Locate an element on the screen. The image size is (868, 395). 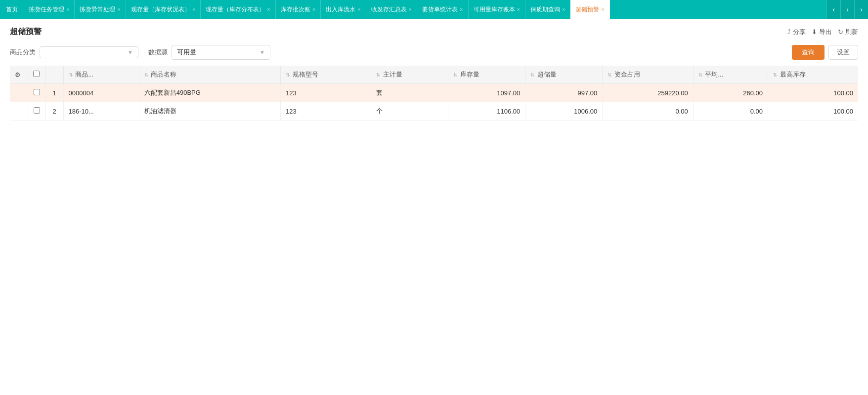
share-button: ⤴ 分享 is located at coordinates (797, 32).